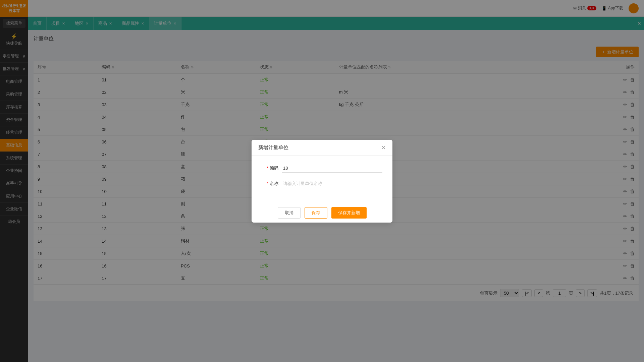 The height and width of the screenshot is (362, 644). I want to click on modal-close-btn: ✕, so click(384, 147).